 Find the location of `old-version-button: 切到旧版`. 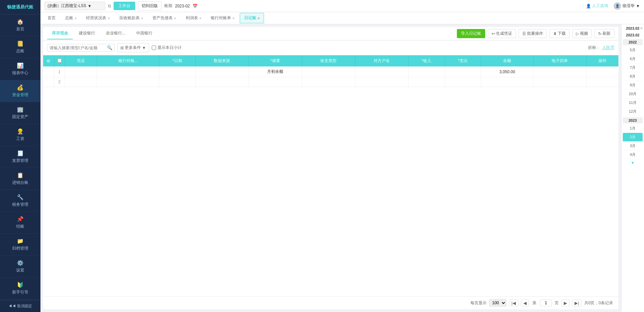

old-version-button: 切到旧版 is located at coordinates (150, 6).